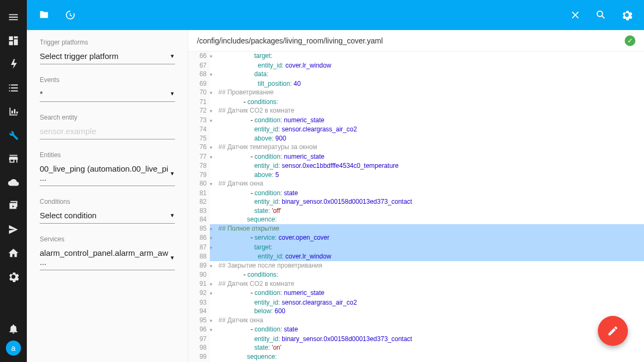 This screenshot has width=644, height=362. What do you see at coordinates (107, 174) in the screenshot?
I see `entities-select: 00_live_ping (automation.00_live_pi ... …` at bounding box center [107, 174].